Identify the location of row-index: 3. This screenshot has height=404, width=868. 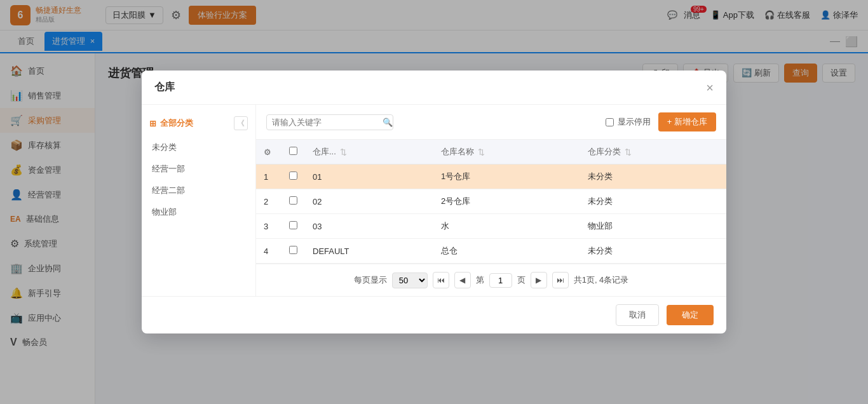
(269, 226).